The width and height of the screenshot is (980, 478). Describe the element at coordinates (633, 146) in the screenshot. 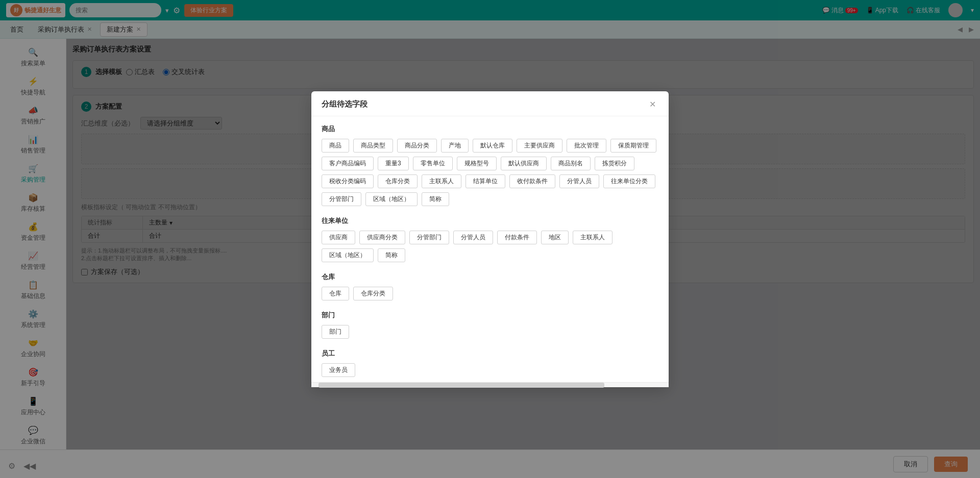

I see `field-shelf-life: 保质期管理` at that location.